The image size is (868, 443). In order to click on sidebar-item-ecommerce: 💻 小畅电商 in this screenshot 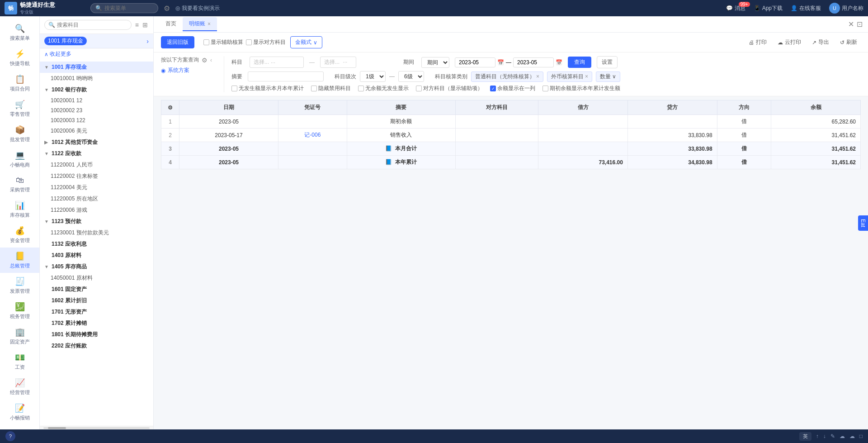, I will do `click(20, 159)`.